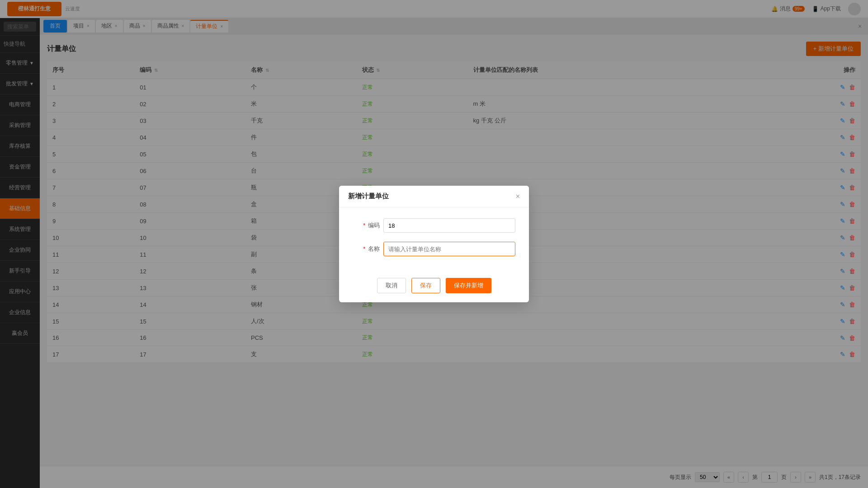 The image size is (868, 488). What do you see at coordinates (434, 249) in the screenshot?
I see `form-row-name: * 名称` at bounding box center [434, 249].